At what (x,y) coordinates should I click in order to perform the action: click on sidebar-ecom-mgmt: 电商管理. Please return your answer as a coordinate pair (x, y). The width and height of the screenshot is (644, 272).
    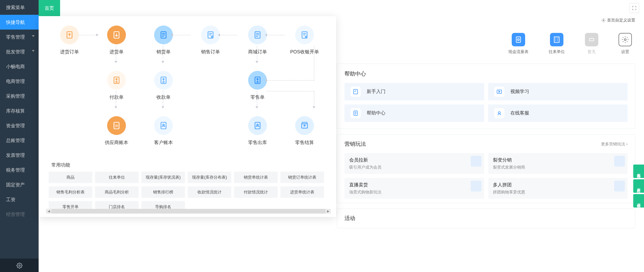
    Looking at the image, I should click on (19, 81).